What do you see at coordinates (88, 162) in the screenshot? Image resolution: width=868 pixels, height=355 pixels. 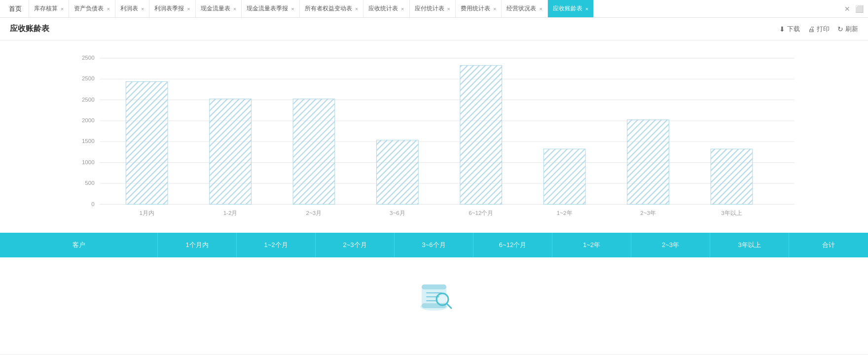 I see `svg-text: 1000` at bounding box center [88, 162].